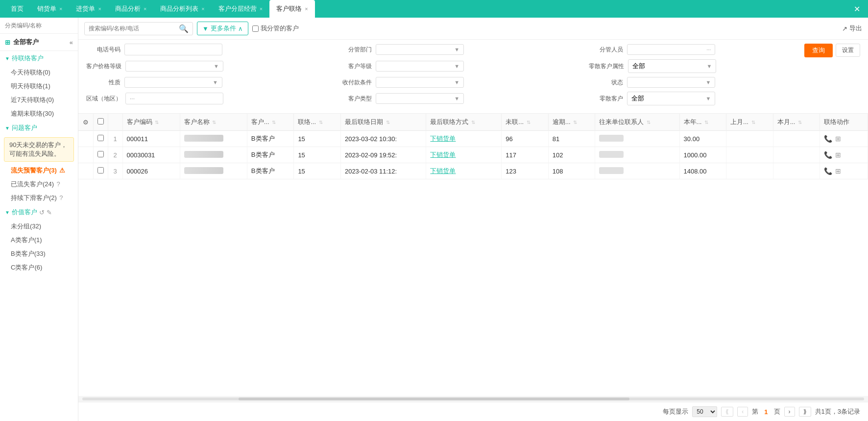 The width and height of the screenshot is (868, 421). Describe the element at coordinates (174, 99) in the screenshot. I see `area-input: ···` at that location.